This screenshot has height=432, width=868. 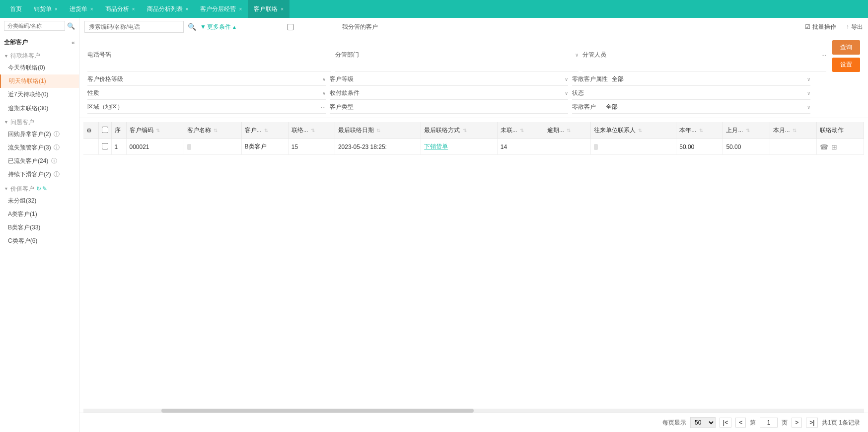 I want to click on filter-icon: ▼, so click(x=203, y=27).